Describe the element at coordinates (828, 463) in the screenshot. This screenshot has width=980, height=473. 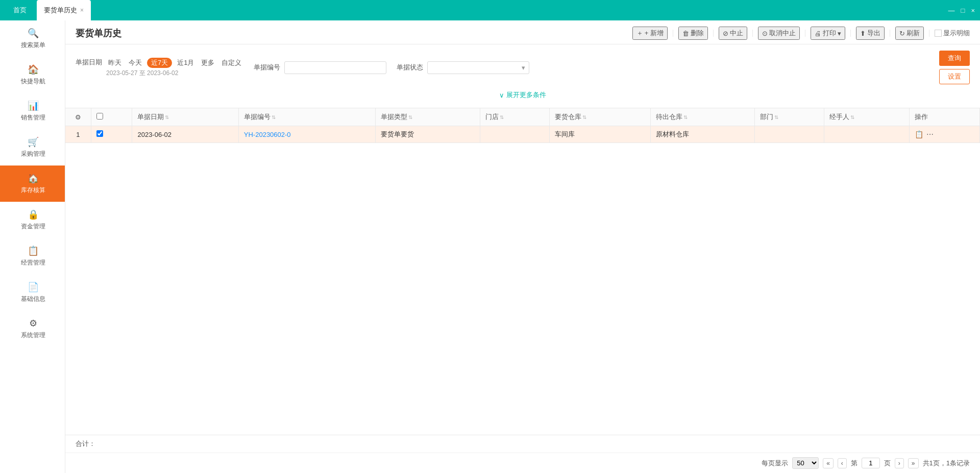
I see `first-page-btn: «` at that location.